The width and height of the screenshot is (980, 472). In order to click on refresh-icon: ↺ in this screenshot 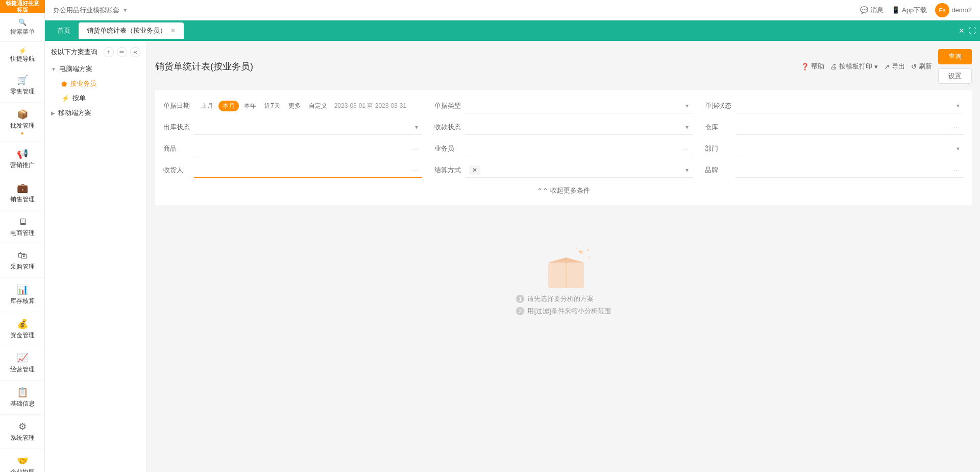, I will do `click(914, 66)`.